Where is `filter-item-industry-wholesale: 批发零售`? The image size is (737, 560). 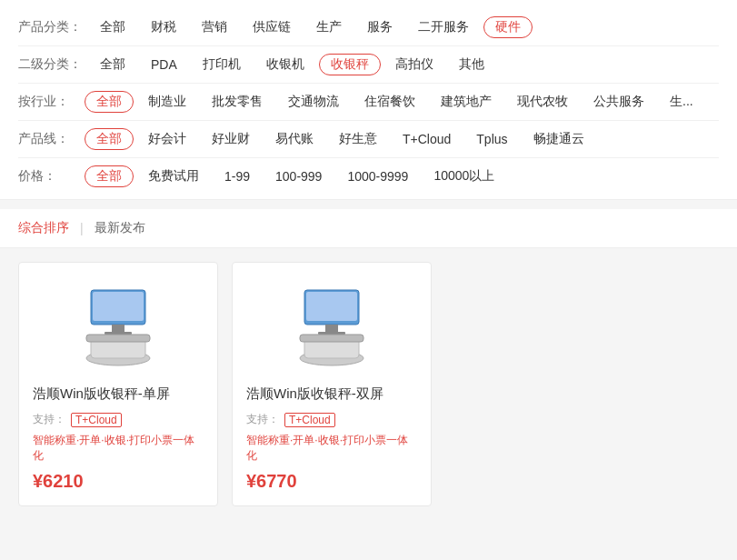 filter-item-industry-wholesale: 批发零售 is located at coordinates (237, 102).